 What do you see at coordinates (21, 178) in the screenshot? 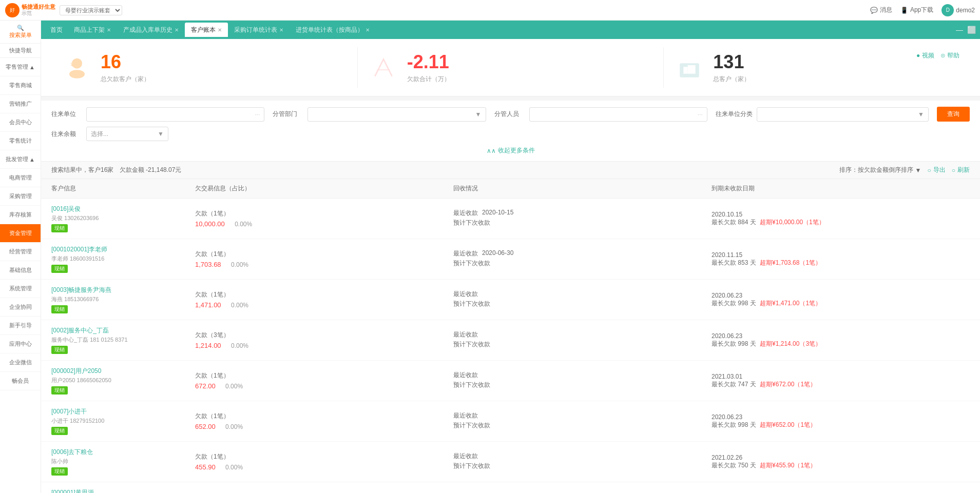
I see `sidebar-item-ecommerce: 电商管理` at bounding box center [21, 178].